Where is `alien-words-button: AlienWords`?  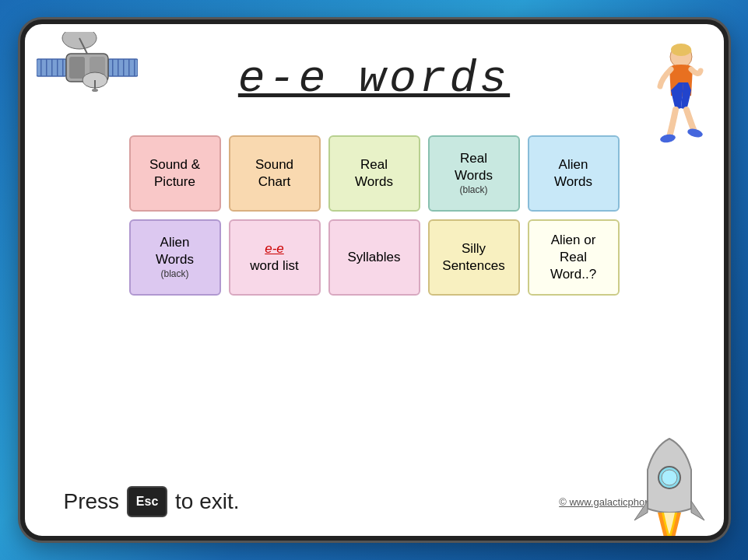 alien-words-button: AlienWords is located at coordinates (574, 173).